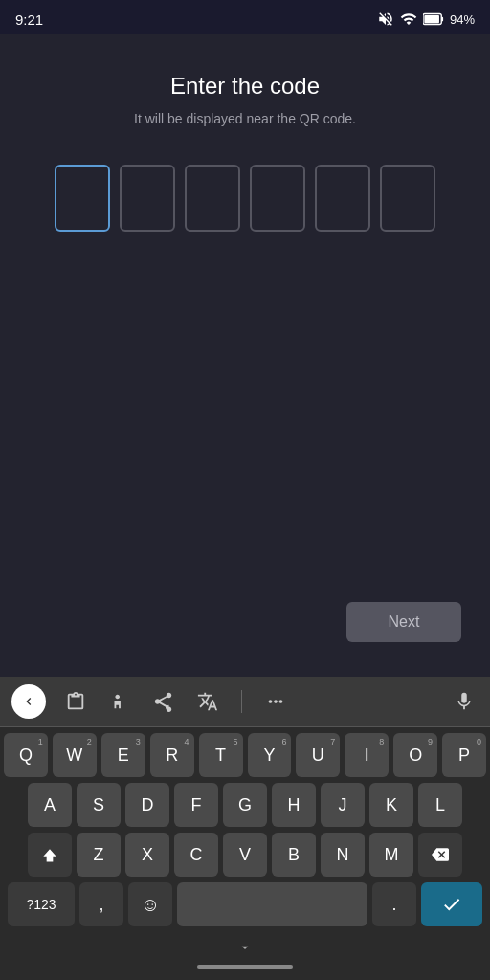 The image size is (490, 980). Describe the element at coordinates (394, 904) in the screenshot. I see `period-key: .` at that location.